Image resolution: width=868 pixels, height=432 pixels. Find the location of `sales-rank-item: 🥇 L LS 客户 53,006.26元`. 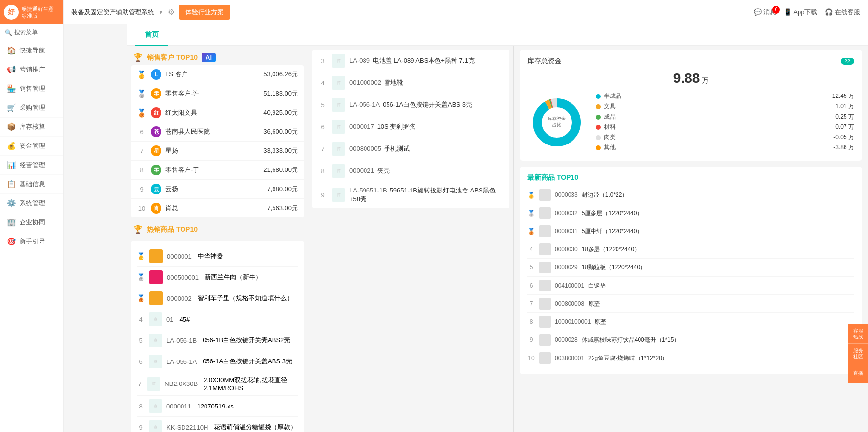

sales-rank-item: 🥇 L LS 客户 53,006.26元 is located at coordinates (217, 74).